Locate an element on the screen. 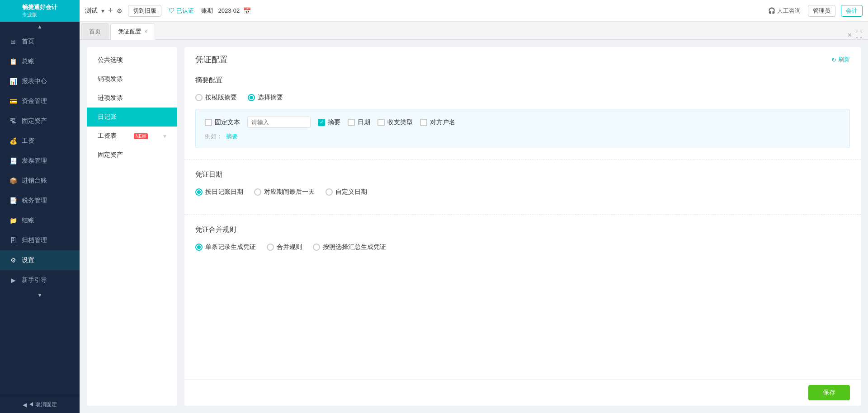 The height and width of the screenshot is (413, 868). tab-config: 凭证配置 × is located at coordinates (133, 32).